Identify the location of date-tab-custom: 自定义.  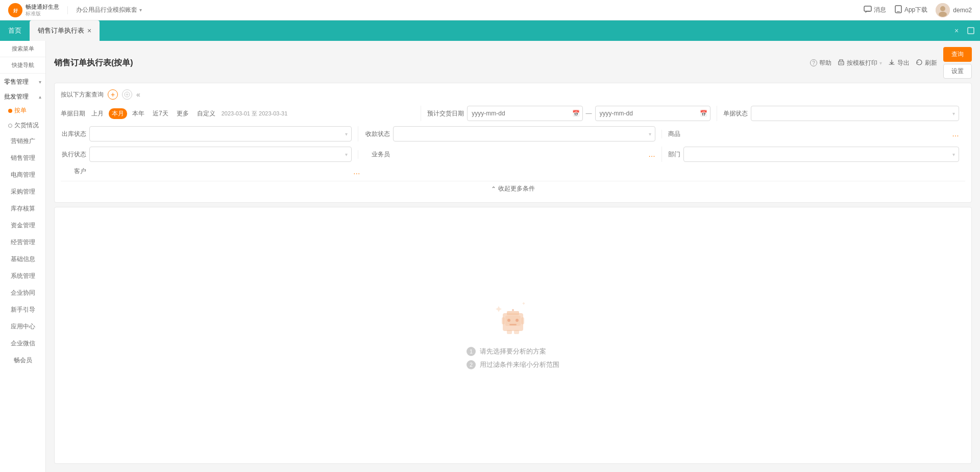
(206, 113).